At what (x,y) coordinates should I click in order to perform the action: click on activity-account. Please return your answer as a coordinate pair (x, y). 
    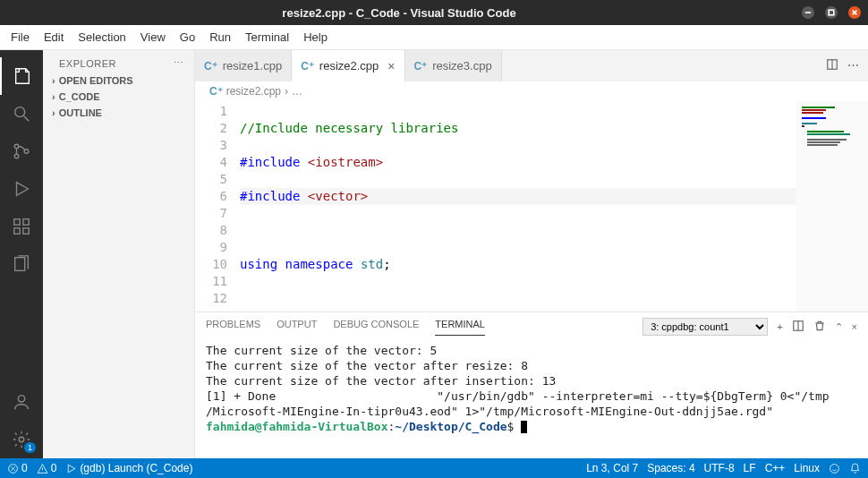
    Looking at the image, I should click on (21, 402).